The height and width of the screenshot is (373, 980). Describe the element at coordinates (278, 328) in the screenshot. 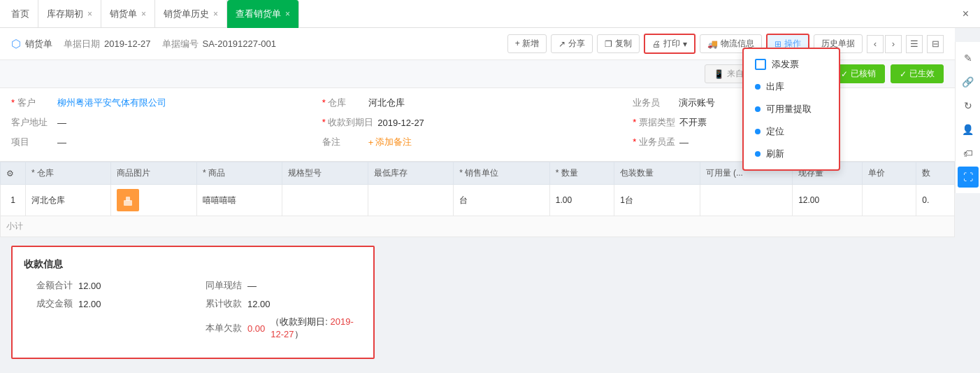

I see `owed-field-val: 本单欠款 0.00 （收款到期日: 2019-12-27）` at that location.